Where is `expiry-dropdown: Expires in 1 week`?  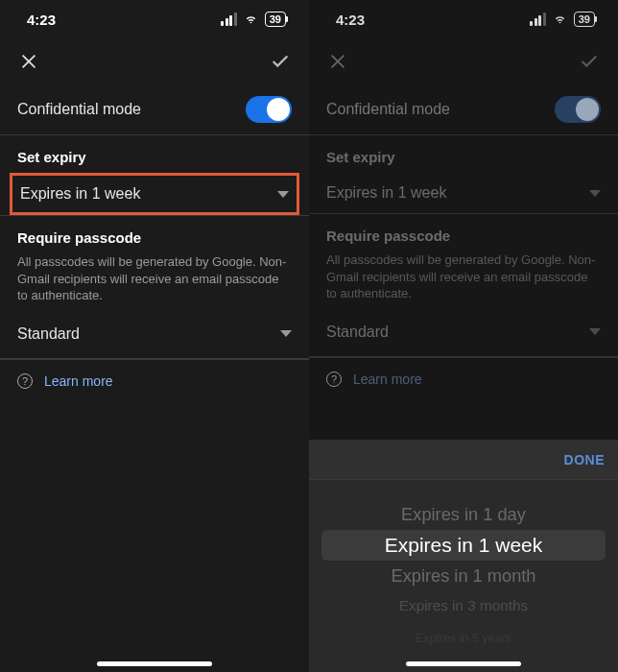 expiry-dropdown: Expires in 1 week is located at coordinates (464, 193).